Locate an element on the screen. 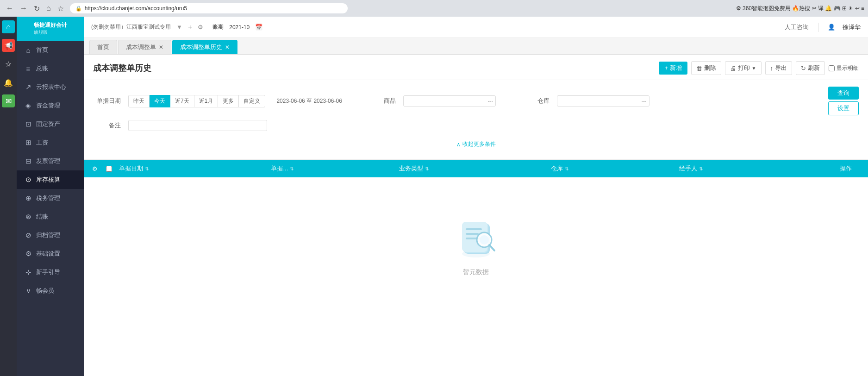 Image resolution: width=868 pixels, height=376 pixels. refresh-button: ↻ 刷新 is located at coordinates (810, 68).